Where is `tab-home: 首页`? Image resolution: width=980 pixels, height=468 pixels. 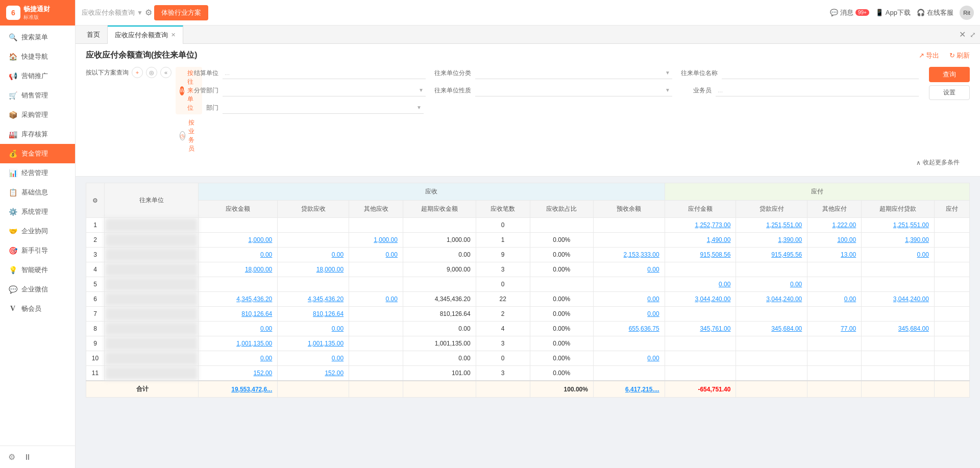
tab-home: 首页 is located at coordinates (94, 35).